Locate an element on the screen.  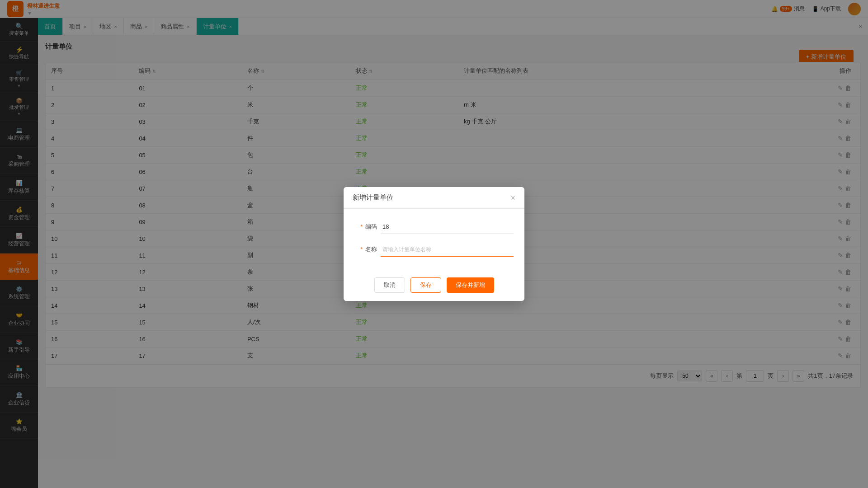
modal-close-btn: × is located at coordinates (513, 198).